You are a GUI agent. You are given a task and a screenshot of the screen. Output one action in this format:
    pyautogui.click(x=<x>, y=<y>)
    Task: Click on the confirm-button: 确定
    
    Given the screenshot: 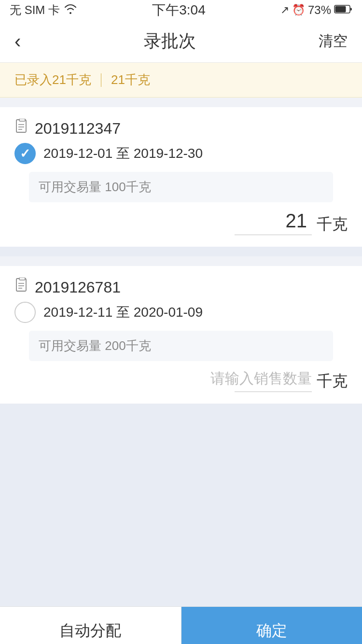 What is the action you would take?
    pyautogui.click(x=272, y=626)
    